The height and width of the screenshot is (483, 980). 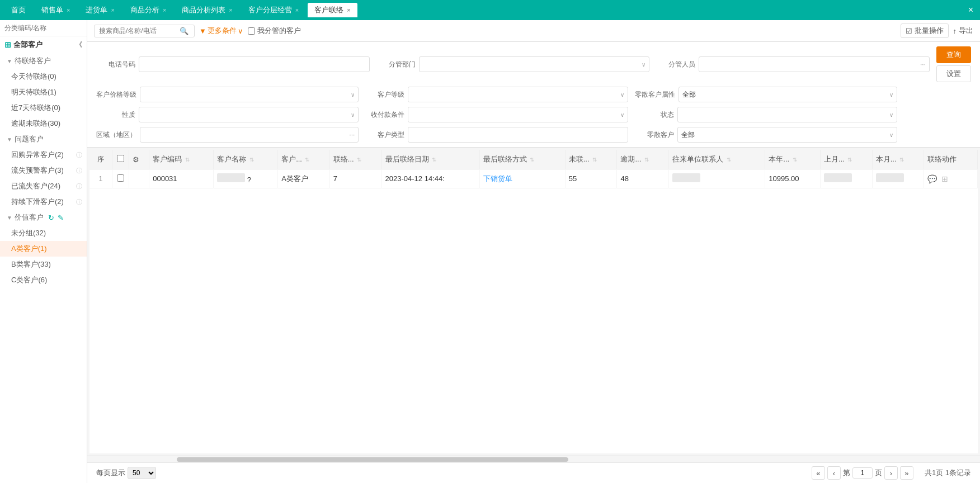 What do you see at coordinates (222, 31) in the screenshot?
I see `more-filters-button: ▼ 更多条件 ∨` at bounding box center [222, 31].